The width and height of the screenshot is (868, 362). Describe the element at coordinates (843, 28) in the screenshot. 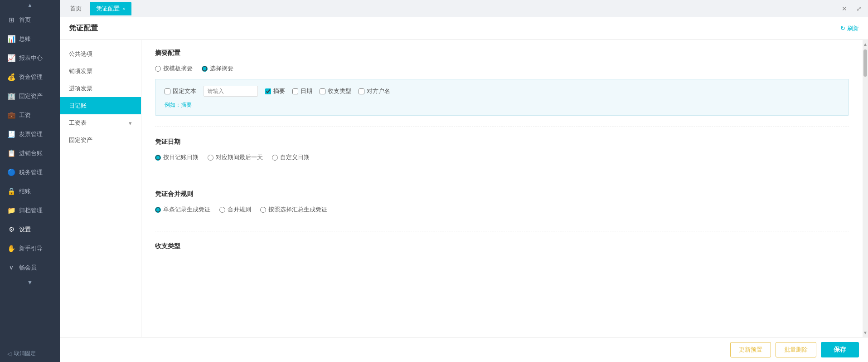

I see `refresh-icon: ↻` at that location.